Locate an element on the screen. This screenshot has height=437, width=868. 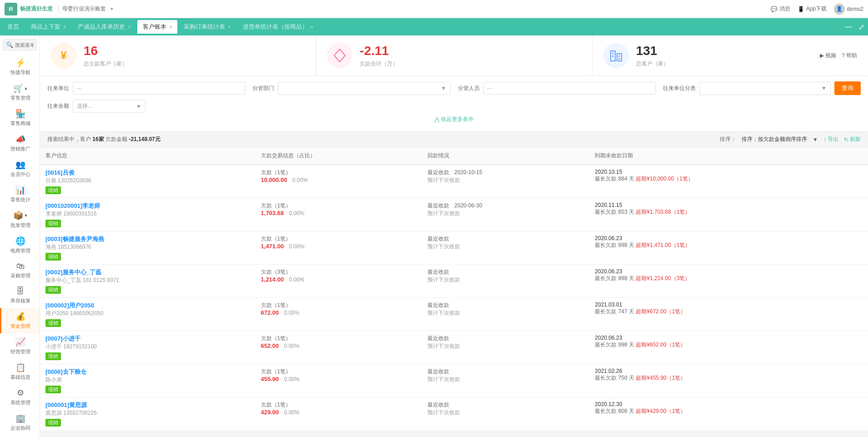
tab-product-shelf-close: × is located at coordinates (65, 27).